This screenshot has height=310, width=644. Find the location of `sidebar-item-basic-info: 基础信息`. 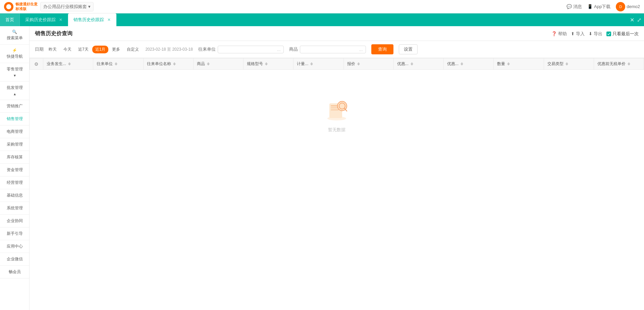

sidebar-item-basic-info: 基础信息 is located at coordinates (15, 196).